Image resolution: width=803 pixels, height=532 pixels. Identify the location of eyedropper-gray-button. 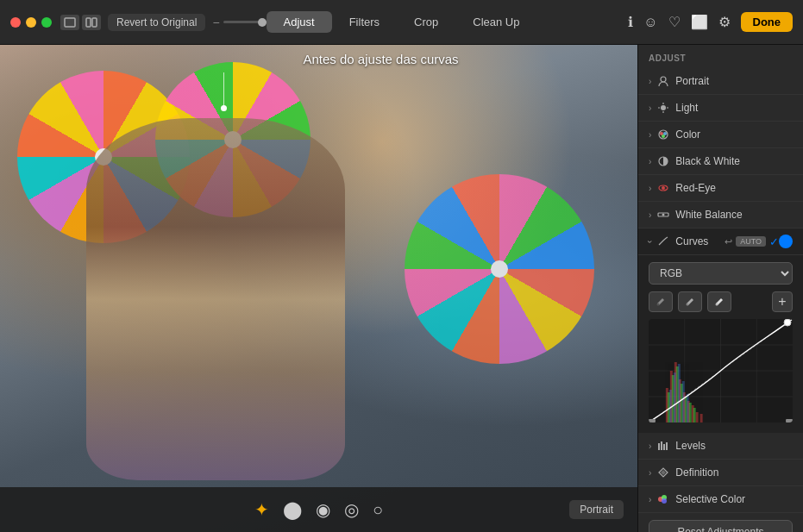
(690, 302).